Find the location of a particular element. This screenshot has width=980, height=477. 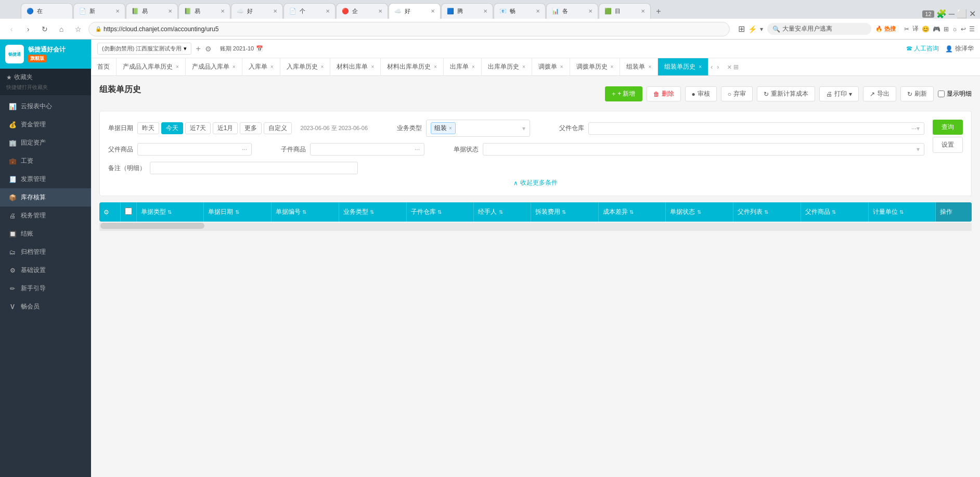

extensions-icon: 🧩 is located at coordinates (942, 14).